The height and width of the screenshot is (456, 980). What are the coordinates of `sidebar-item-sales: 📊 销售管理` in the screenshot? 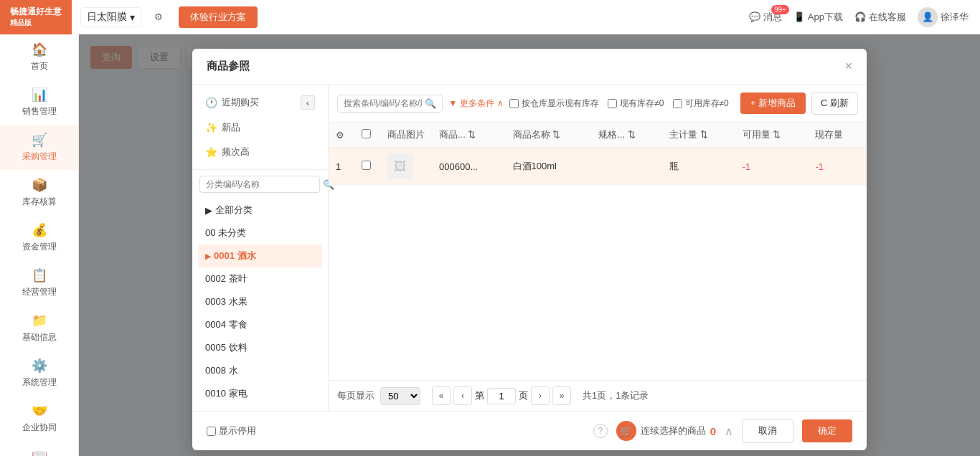 It's located at (39, 102).